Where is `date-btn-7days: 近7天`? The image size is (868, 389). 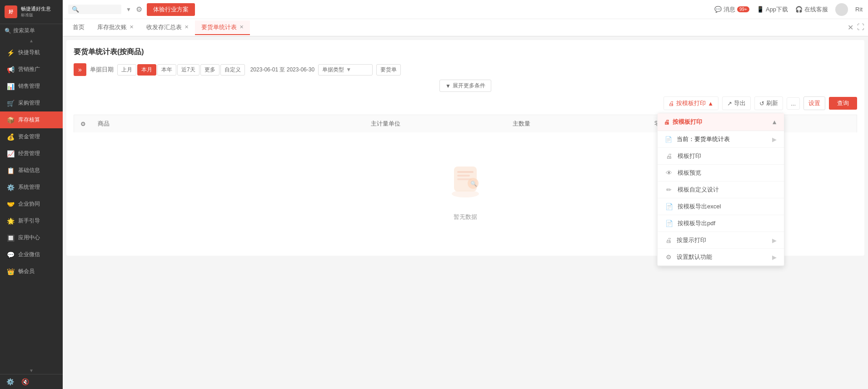
date-btn-7days: 近7天 is located at coordinates (188, 70).